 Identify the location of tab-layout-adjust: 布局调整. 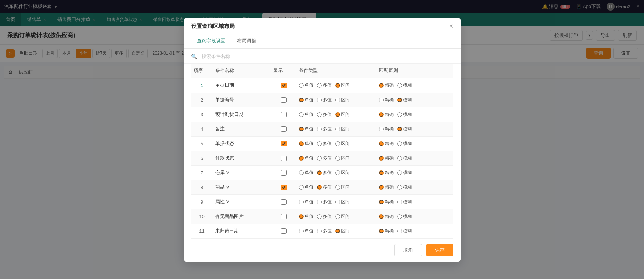
(246, 41).